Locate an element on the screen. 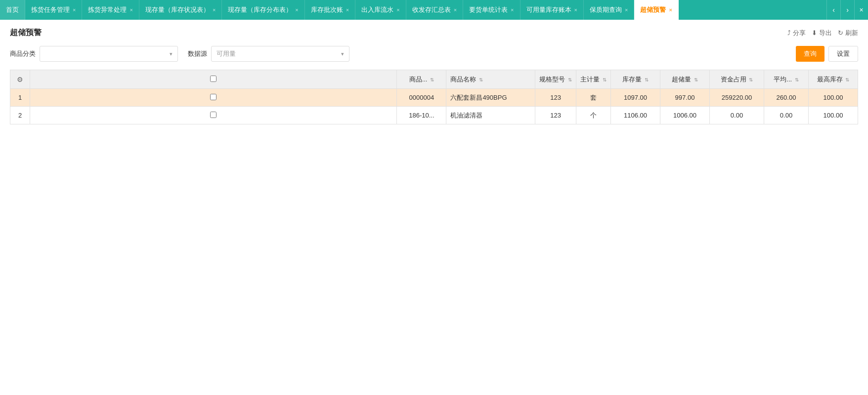 This screenshot has width=868, height=395. nav-prev-button: ‹ is located at coordinates (833, 10).